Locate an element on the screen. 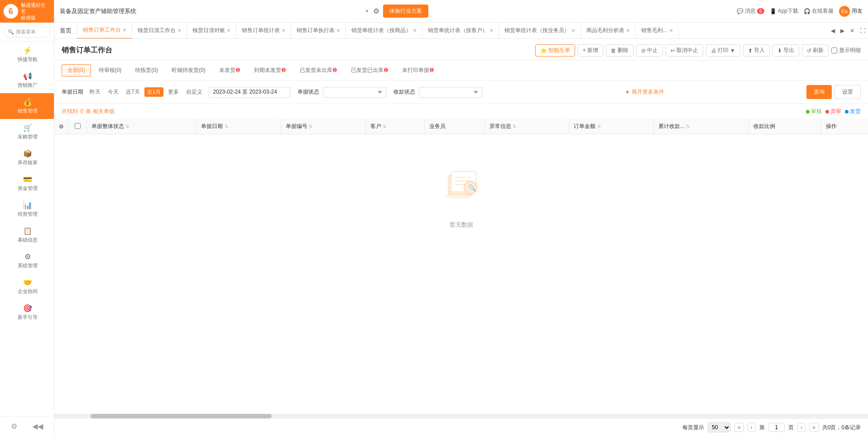  select-all-checkbox is located at coordinates (78, 126).